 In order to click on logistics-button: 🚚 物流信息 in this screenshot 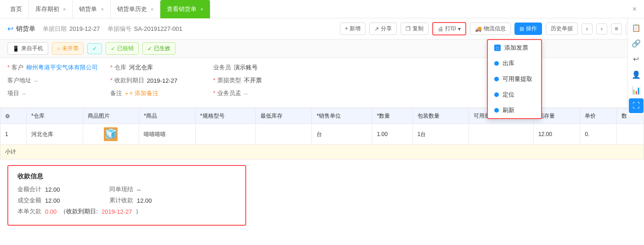, I will do `click(491, 28)`.